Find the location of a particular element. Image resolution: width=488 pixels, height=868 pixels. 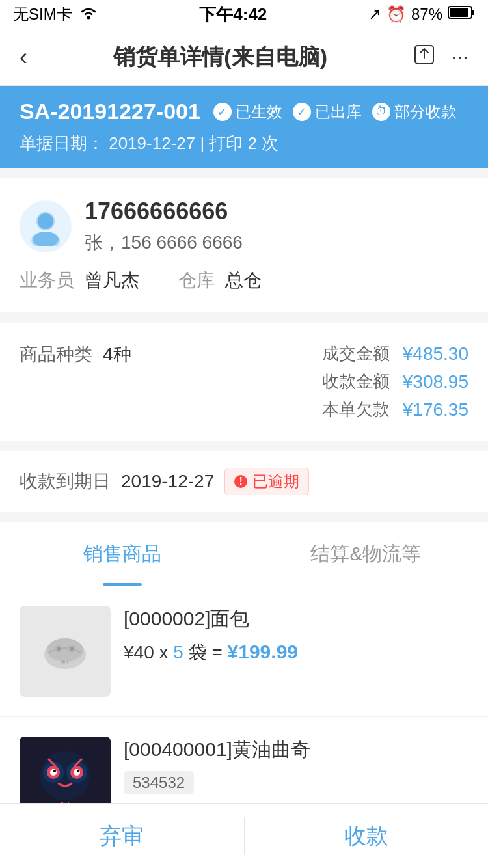

deal-amount-label: 成交金额 is located at coordinates (356, 354).